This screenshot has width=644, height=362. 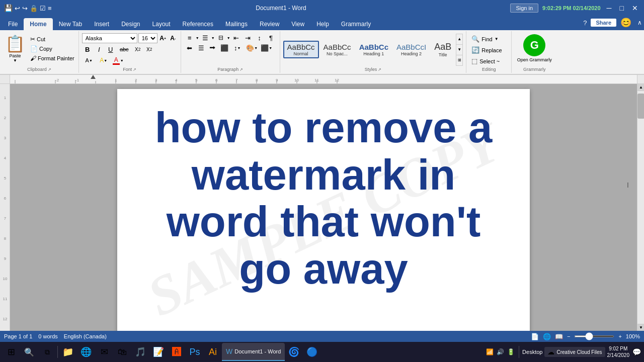 What do you see at coordinates (323, 24) in the screenshot?
I see `tab-help: Help` at bounding box center [323, 24].